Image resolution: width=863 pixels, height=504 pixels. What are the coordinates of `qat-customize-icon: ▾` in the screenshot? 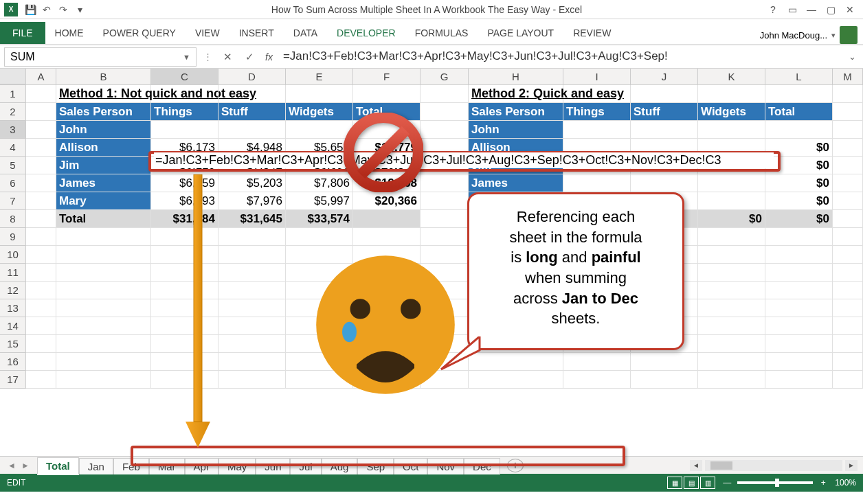 It's located at (80, 10).